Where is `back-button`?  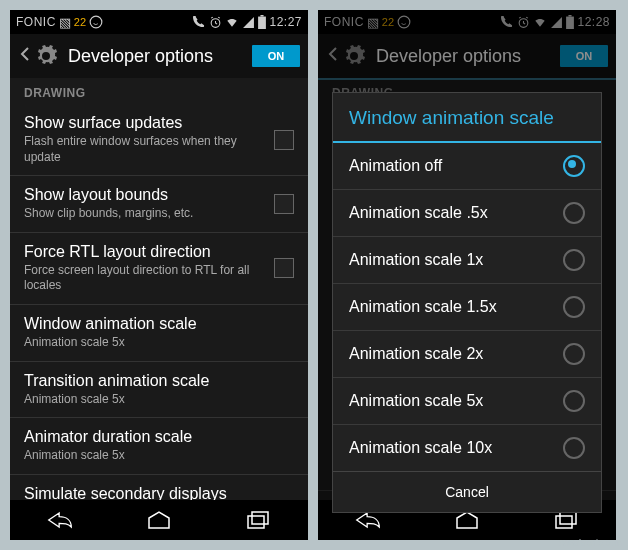
back-button is located at coordinates (60, 520).